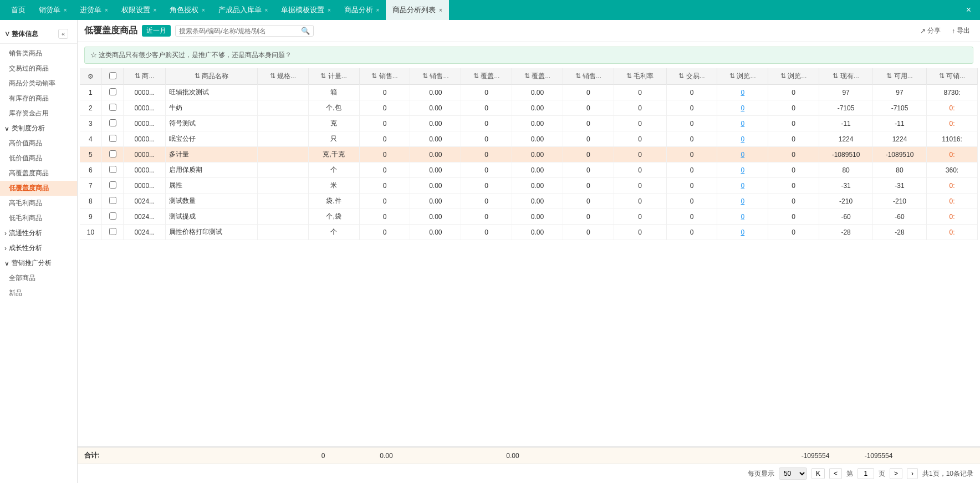 This screenshot has width=980, height=483. What do you see at coordinates (39, 248) in the screenshot?
I see `sidebar-section-growth: › 成长性分析` at bounding box center [39, 248].